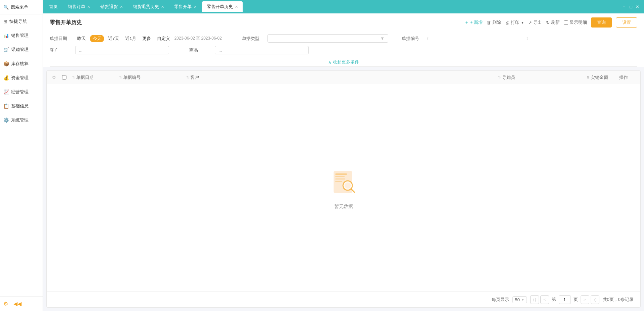 Image resolution: width=644 pixels, height=311 pixels. Describe the element at coordinates (478, 39) in the screenshot. I see `order-no-input` at that location.